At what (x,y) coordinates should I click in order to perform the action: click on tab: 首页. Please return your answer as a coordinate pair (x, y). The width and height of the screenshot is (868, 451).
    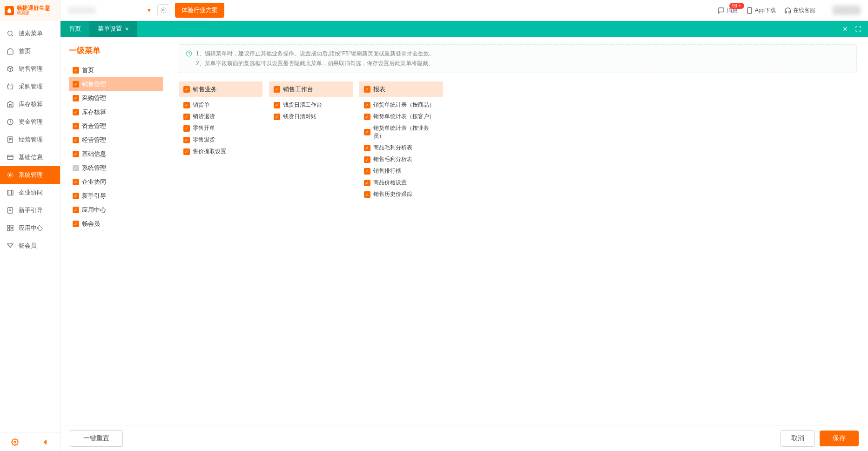
    Looking at the image, I should click on (75, 29).